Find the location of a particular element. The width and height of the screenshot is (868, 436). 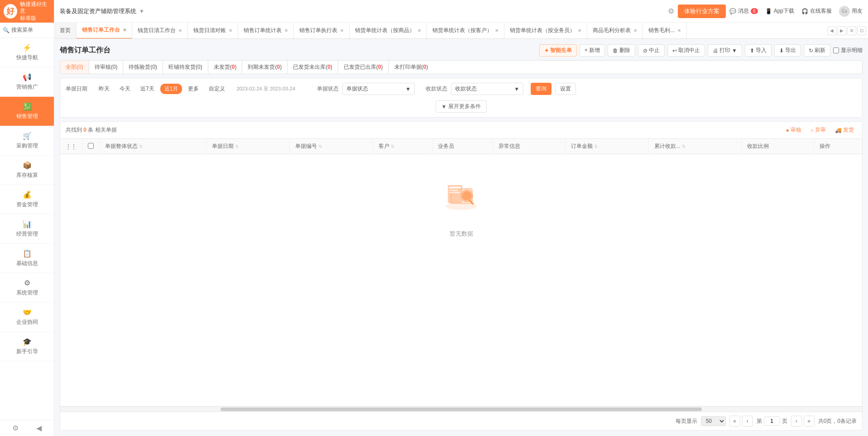

tab-close-sales-stats-product: ✕ is located at coordinates (419, 31).